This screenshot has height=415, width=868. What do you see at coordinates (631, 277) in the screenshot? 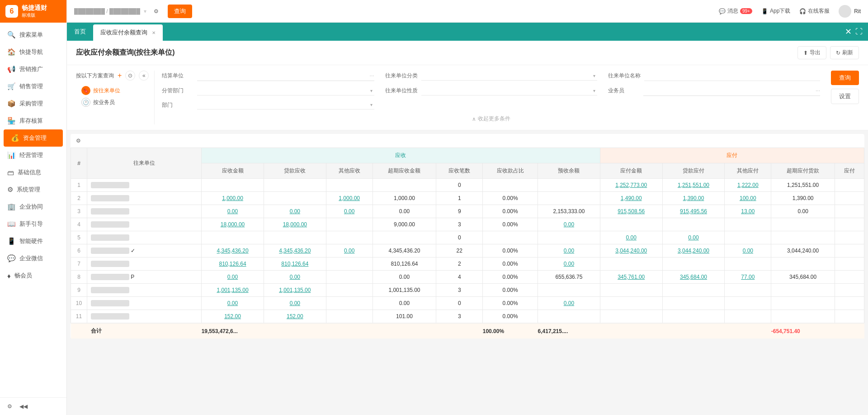
I see `pay-amount-8: 345,761.00` at bounding box center [631, 277].